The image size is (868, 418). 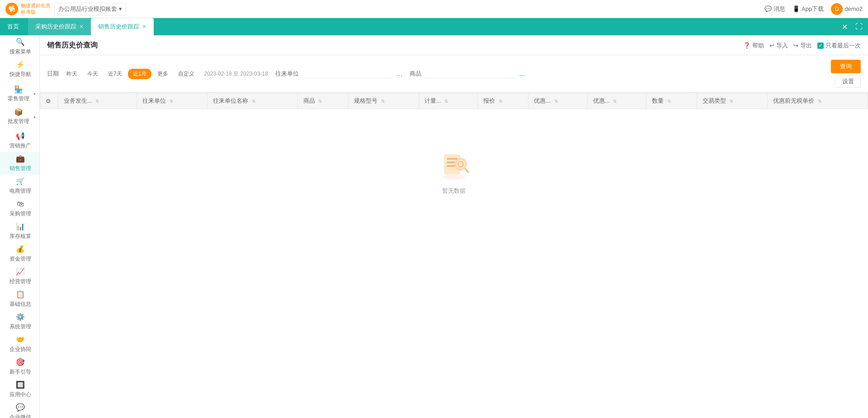 I want to click on export-button: ↪ 导出, so click(x=803, y=46).